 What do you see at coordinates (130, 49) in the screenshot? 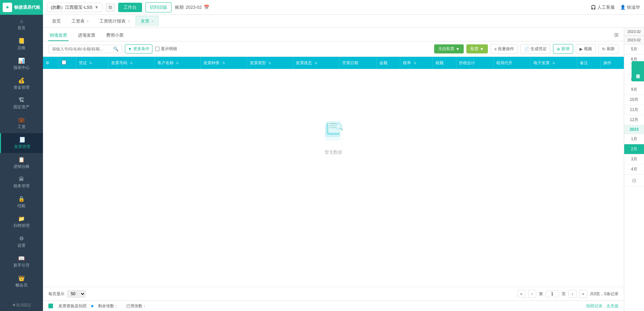
I see `filter-icon: ▼` at bounding box center [130, 49].